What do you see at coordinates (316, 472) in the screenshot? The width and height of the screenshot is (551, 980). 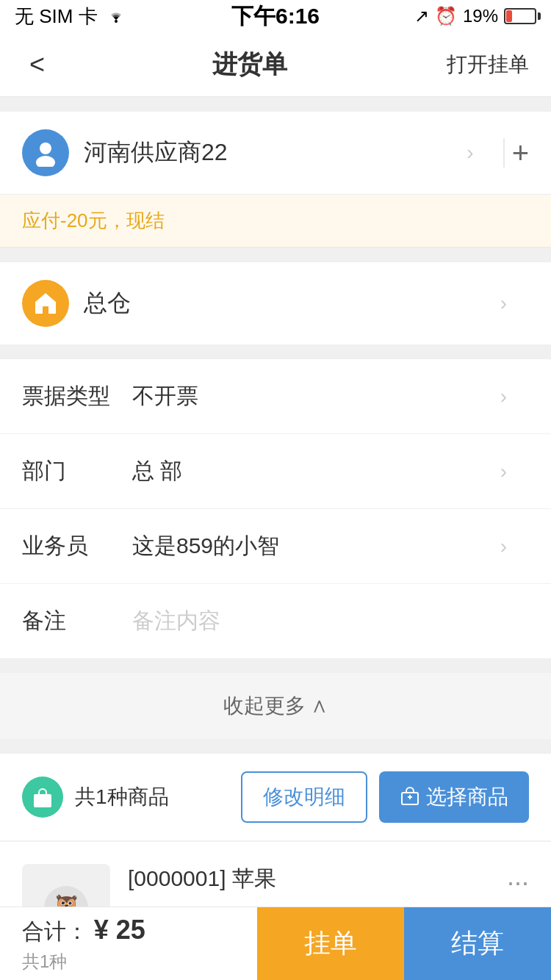 I see `department-value: 总 部` at bounding box center [316, 472].